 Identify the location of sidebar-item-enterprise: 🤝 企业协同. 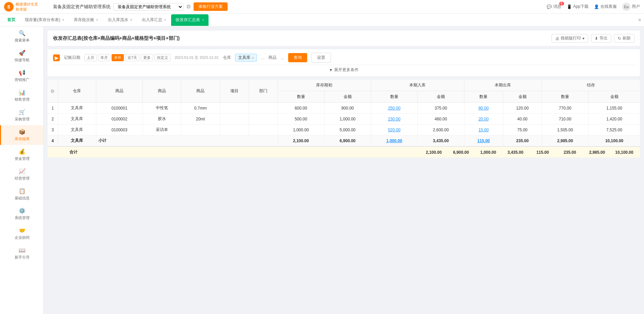
(22, 234).